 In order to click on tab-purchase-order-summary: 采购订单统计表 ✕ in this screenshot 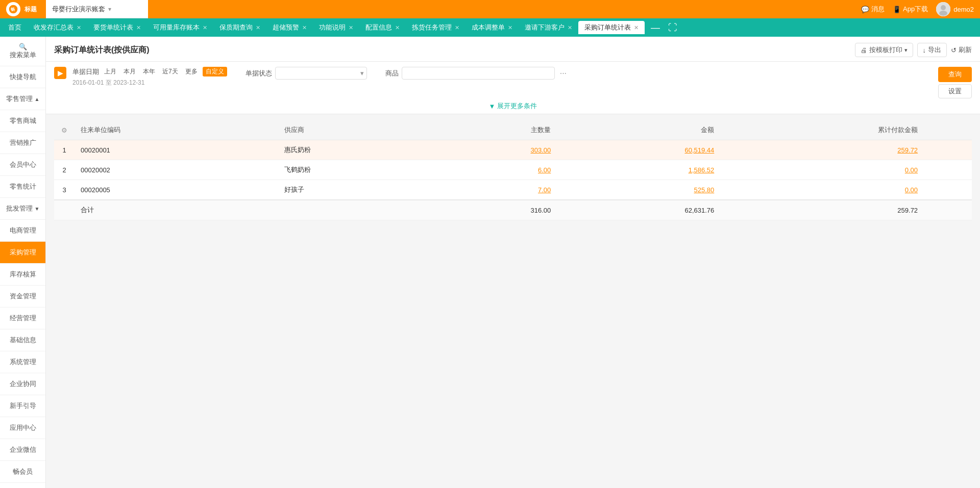, I will do `click(611, 28)`.